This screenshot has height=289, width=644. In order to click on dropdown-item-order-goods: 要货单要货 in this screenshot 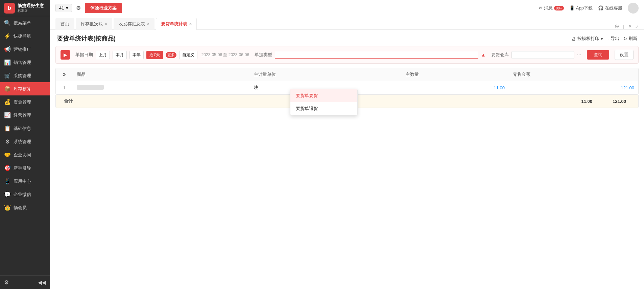, I will do `click(324, 96)`.